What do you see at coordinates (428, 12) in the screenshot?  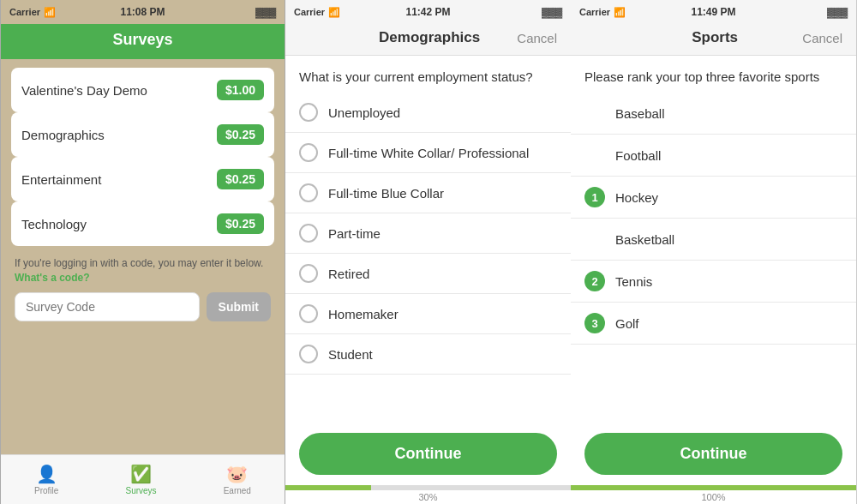 I see `time-2: 11:42 PM` at bounding box center [428, 12].